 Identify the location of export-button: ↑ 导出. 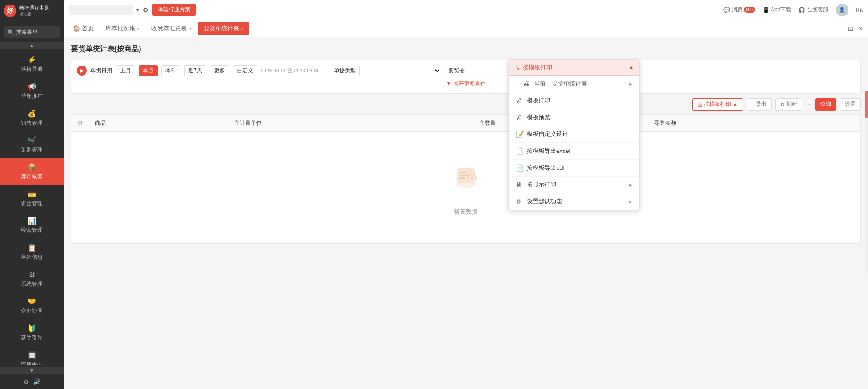
(759, 105).